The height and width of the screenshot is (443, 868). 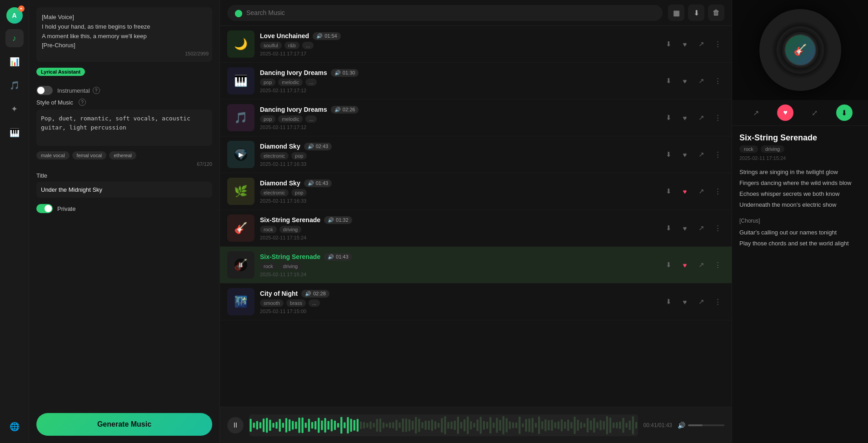 What do you see at coordinates (676, 13) in the screenshot?
I see `library-icon: ▦` at bounding box center [676, 13].